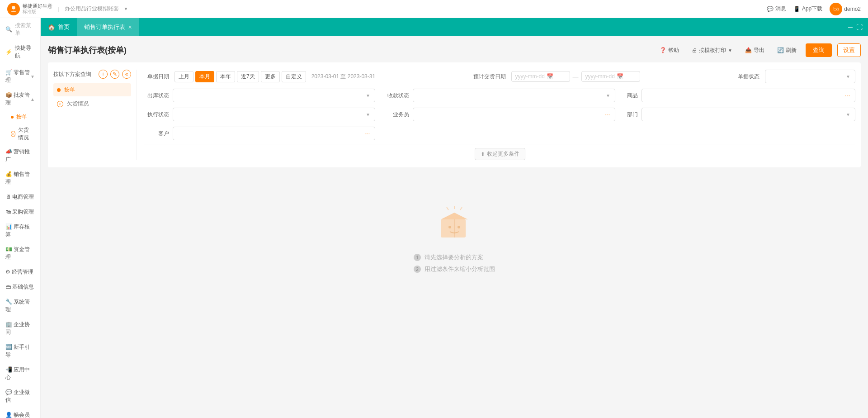 The height and width of the screenshot is (418, 868). I want to click on print-icon: 🖨, so click(694, 50).